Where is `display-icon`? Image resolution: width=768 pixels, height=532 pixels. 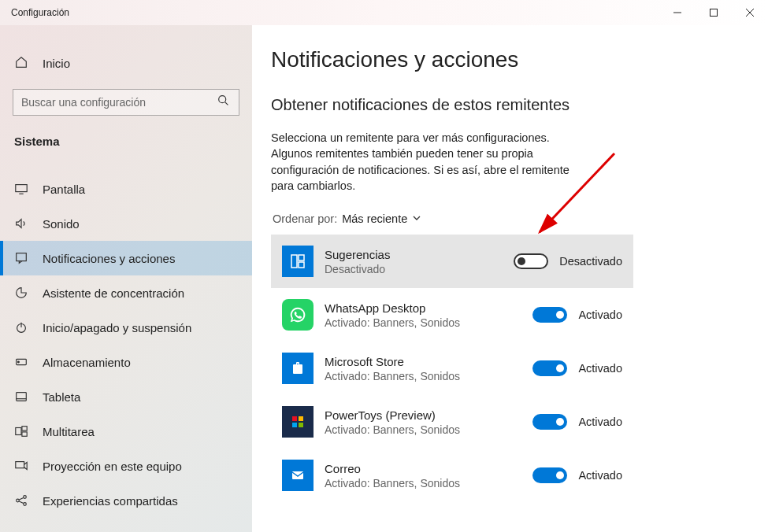 display-icon is located at coordinates (21, 189).